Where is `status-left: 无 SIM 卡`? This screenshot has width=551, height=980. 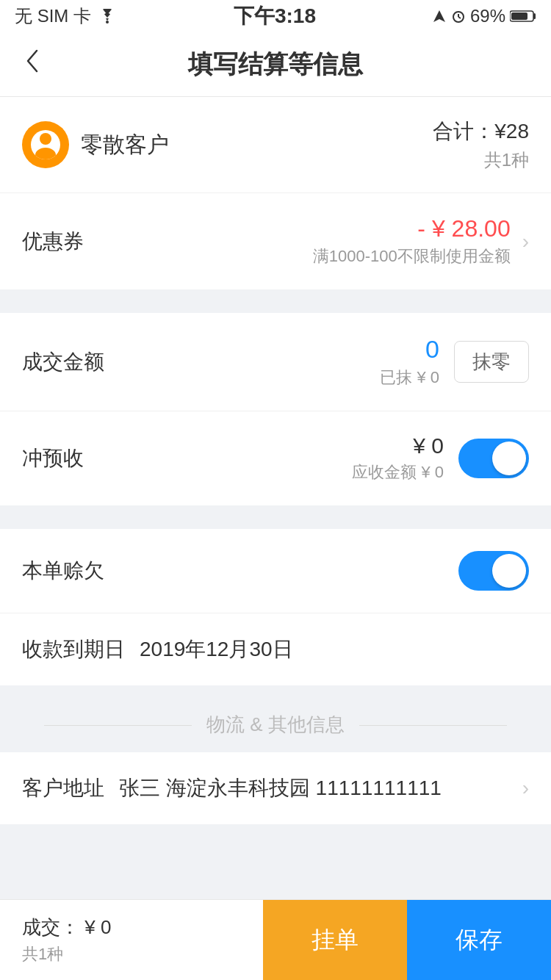
status-left: 无 SIM 卡 is located at coordinates (66, 16).